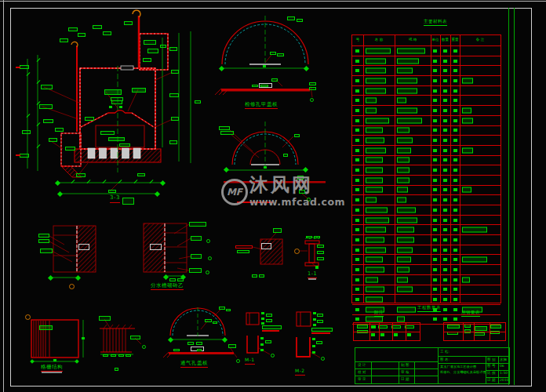 Image resolution: width=546 pixels, height=392 pixels. What do you see at coordinates (480, 39) in the screenshot?
I see `column-header: 备 注` at bounding box center [480, 39].